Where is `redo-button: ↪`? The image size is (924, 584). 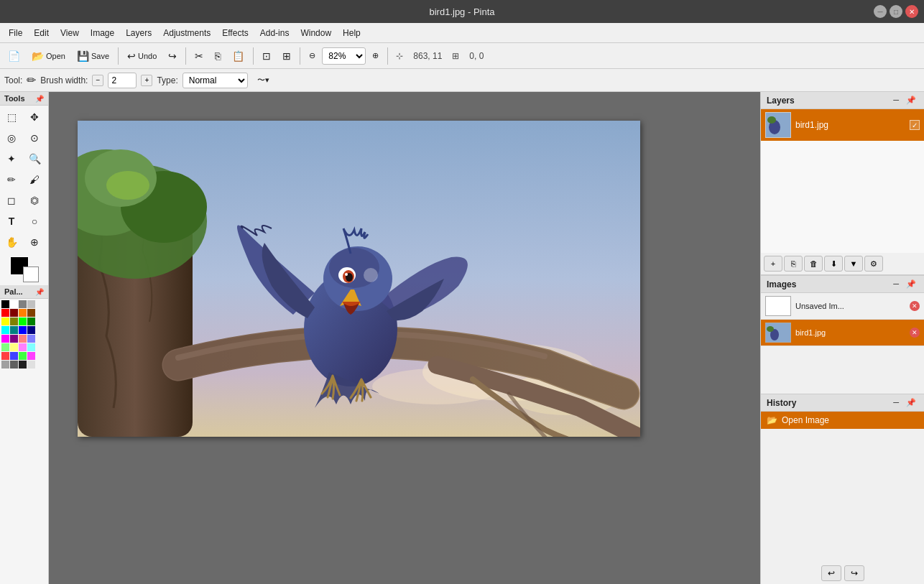
redo-button: ↪ is located at coordinates (172, 56).